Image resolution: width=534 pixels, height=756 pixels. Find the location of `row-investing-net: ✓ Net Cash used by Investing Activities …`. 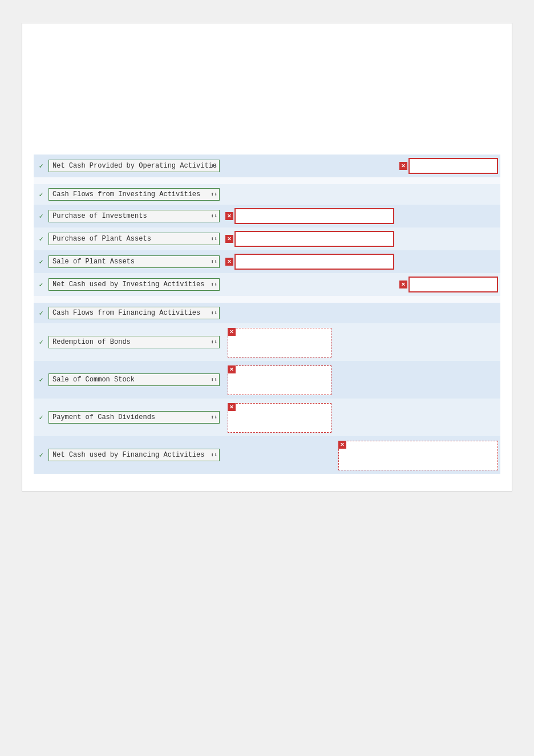

row-investing-net: ✓ Net Cash used by Investing Activities … is located at coordinates (267, 284).